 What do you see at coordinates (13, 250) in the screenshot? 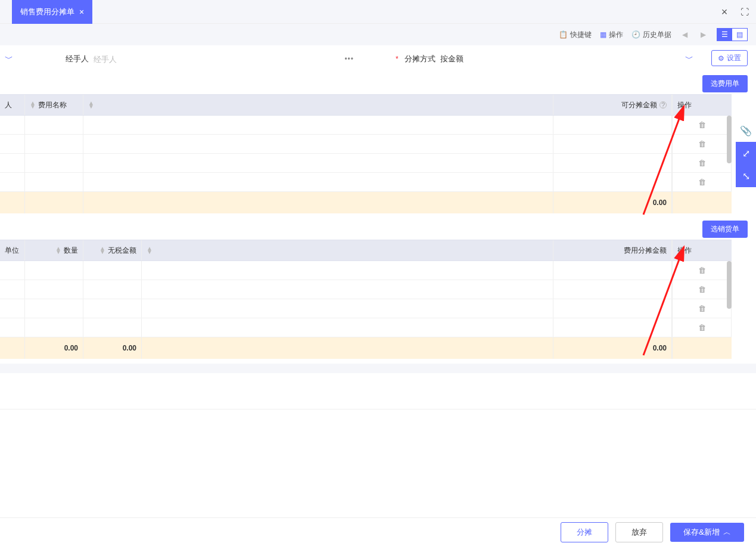
I see `col-unit: 单位` at bounding box center [13, 250].